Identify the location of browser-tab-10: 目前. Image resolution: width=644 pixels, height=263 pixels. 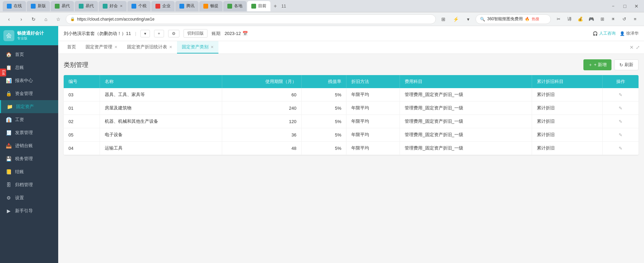
(259, 6).